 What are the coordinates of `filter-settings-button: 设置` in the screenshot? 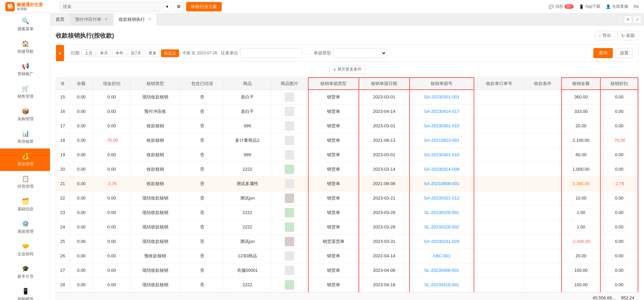 It's located at (624, 53).